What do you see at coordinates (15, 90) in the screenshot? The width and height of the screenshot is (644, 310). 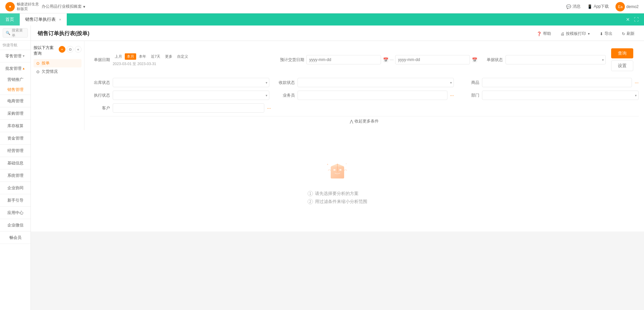 I see `sidebar-item-sales: 销售管理` at bounding box center [15, 90].